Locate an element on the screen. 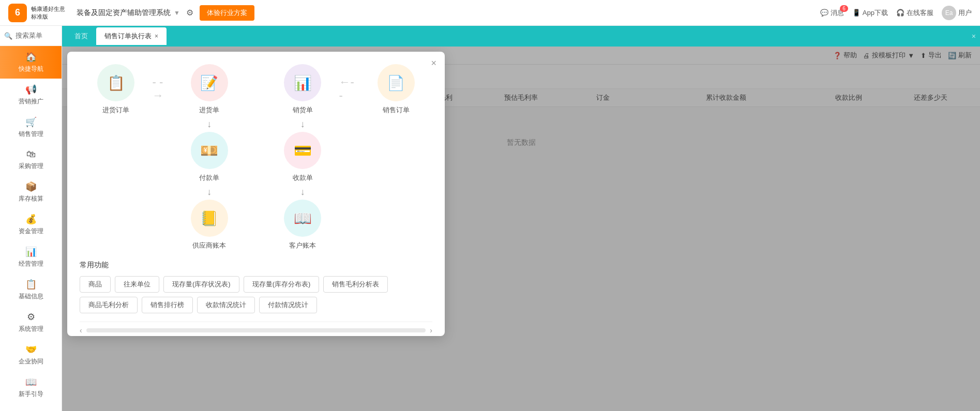 The width and height of the screenshot is (980, 411). tab-sales-order: 销售订单执行表 × is located at coordinates (131, 36).